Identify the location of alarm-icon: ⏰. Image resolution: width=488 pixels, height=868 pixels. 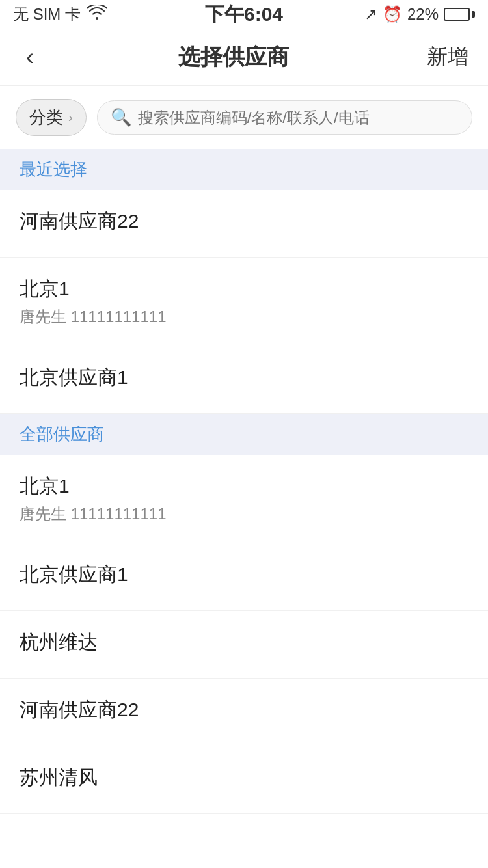
(392, 14).